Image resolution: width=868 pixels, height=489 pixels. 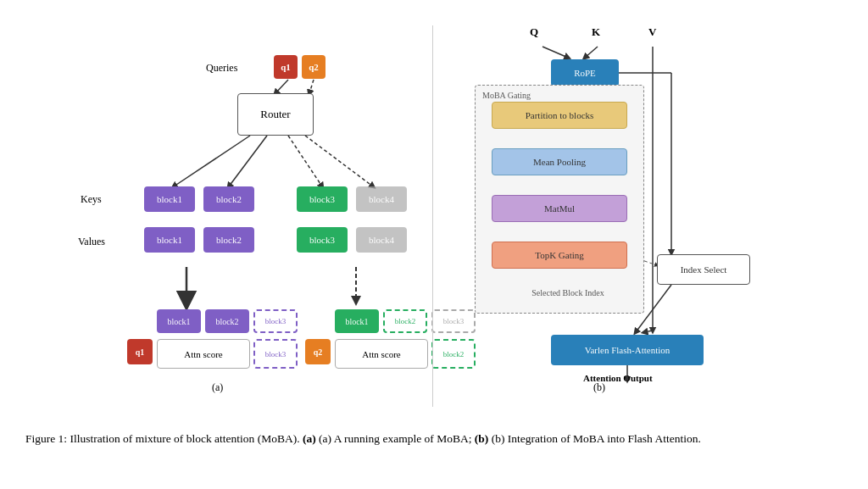 What do you see at coordinates (596, 32) in the screenshot?
I see `k-label: K` at bounding box center [596, 32].